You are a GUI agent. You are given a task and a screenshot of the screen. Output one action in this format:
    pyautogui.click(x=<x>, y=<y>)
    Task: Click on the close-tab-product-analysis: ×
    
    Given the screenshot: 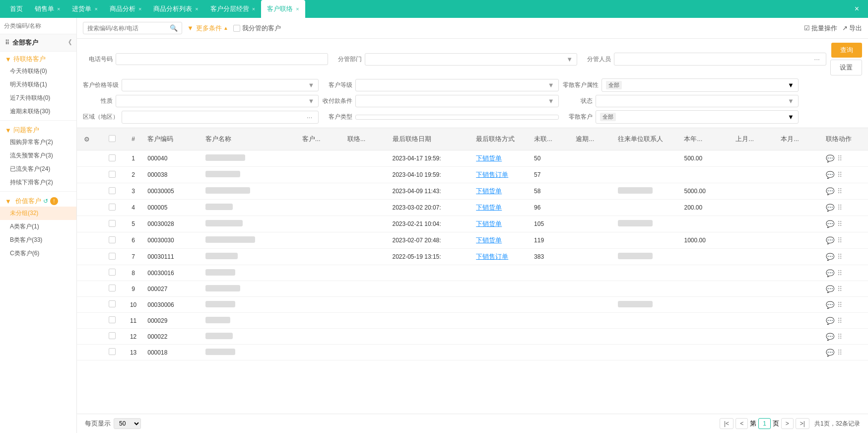 What is the action you would take?
    pyautogui.click(x=140, y=9)
    